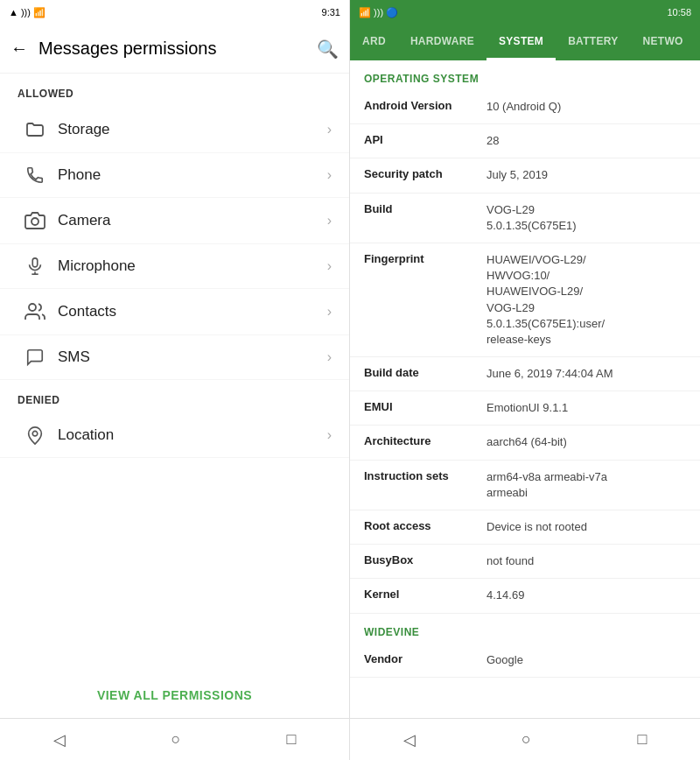 The height and width of the screenshot is (760, 700). I want to click on recent-nav-right-button: □, so click(642, 739).